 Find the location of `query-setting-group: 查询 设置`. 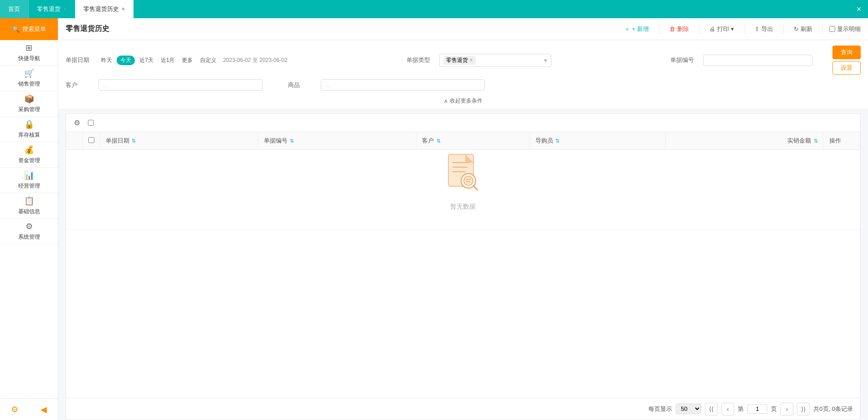

query-setting-group: 查询 设置 is located at coordinates (847, 60).